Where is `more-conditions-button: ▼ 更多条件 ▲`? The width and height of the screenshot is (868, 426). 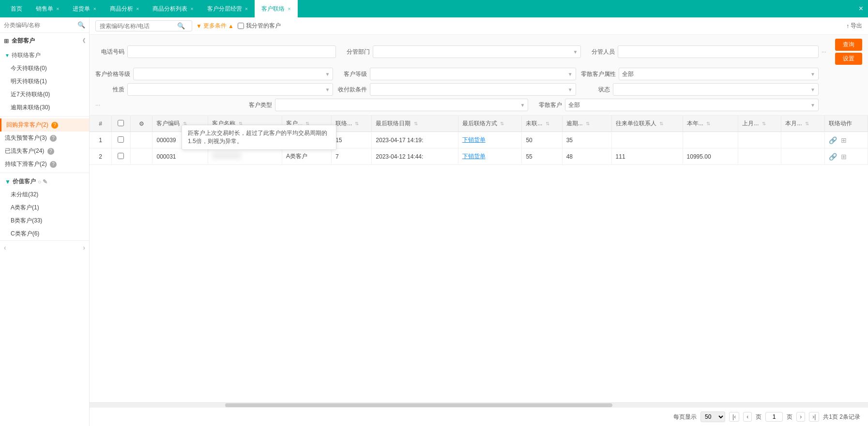
more-conditions-button: ▼ 更多条件 ▲ is located at coordinates (215, 26).